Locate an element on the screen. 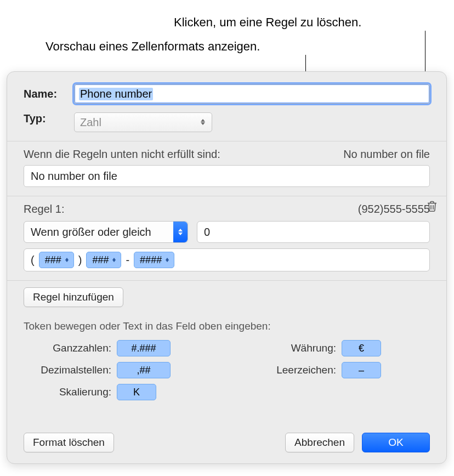 The width and height of the screenshot is (454, 476). rule-condition-label: Wenn größer oder gleich is located at coordinates (91, 233).